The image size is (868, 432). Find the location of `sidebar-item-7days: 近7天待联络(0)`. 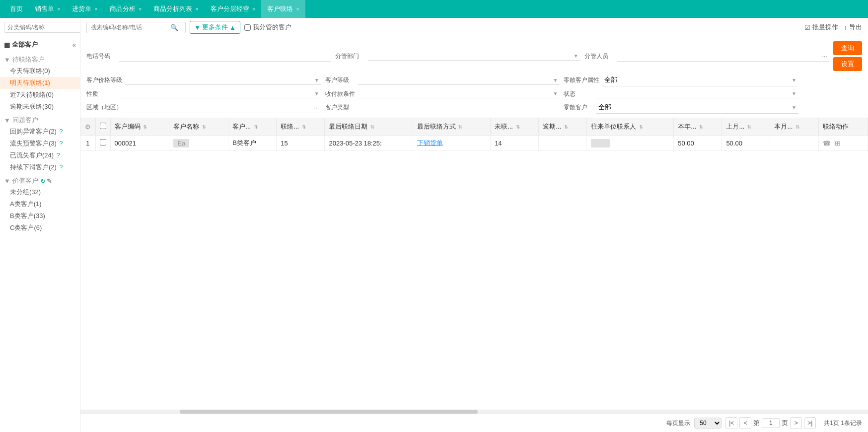

sidebar-item-7days: 近7天待联络(0) is located at coordinates (40, 95).